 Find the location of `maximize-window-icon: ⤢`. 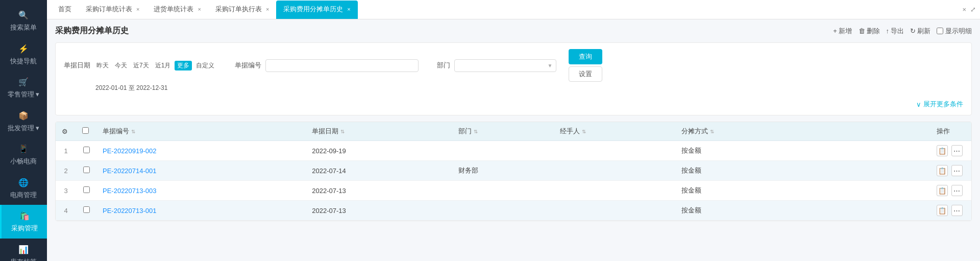

maximize-window-icon: ⤢ is located at coordinates (973, 9).